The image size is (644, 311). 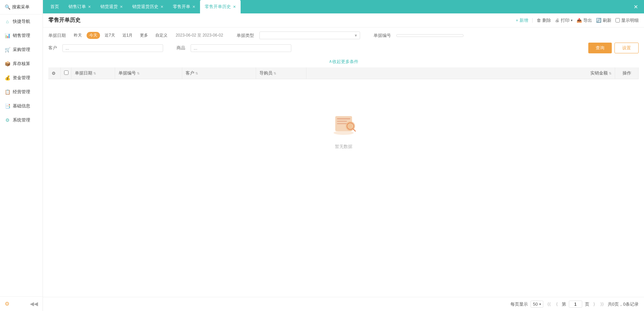 What do you see at coordinates (53, 48) in the screenshot?
I see `customer-label: 客户` at bounding box center [53, 48].